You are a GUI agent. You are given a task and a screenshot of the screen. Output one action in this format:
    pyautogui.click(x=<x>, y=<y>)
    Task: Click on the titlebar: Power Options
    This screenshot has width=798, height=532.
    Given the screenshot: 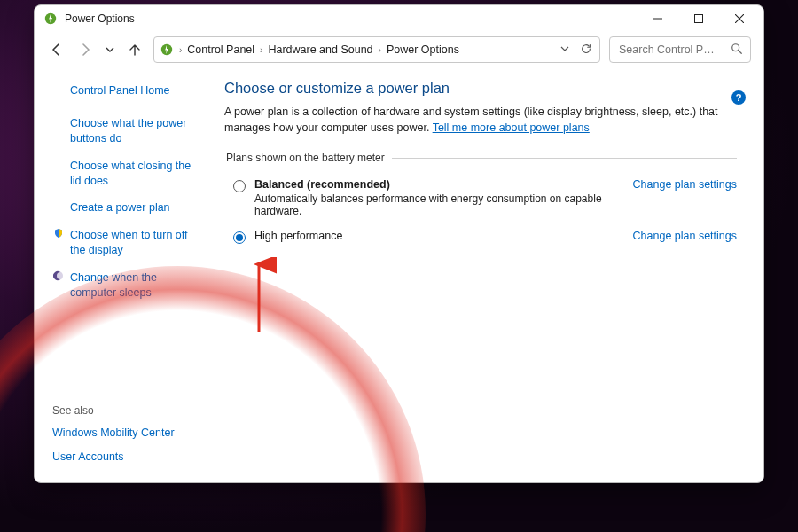 What is the action you would take?
    pyautogui.click(x=399, y=19)
    